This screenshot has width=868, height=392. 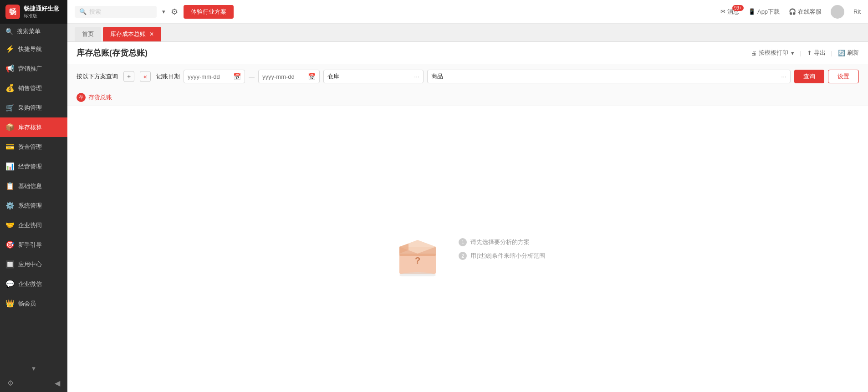 I want to click on sidebar-item-quick-nav: ⚡ 快捷导航, so click(x=34, y=49).